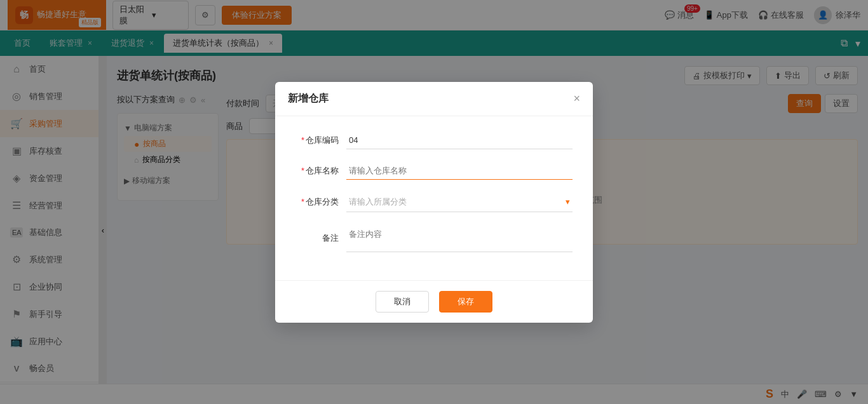 Image resolution: width=868 pixels, height=404 pixels. What do you see at coordinates (568, 202) in the screenshot?
I see `category-chevron-icon: ▾` at bounding box center [568, 202].